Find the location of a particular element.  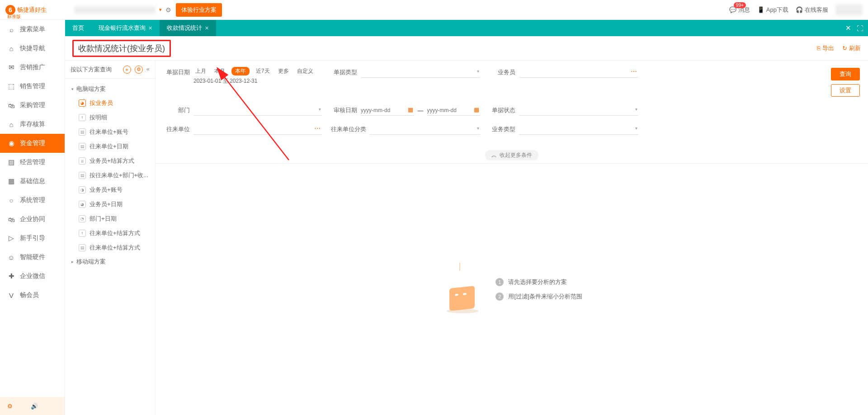

scheme-group-mobile: ▸ 移动端方案 is located at coordinates (110, 262).